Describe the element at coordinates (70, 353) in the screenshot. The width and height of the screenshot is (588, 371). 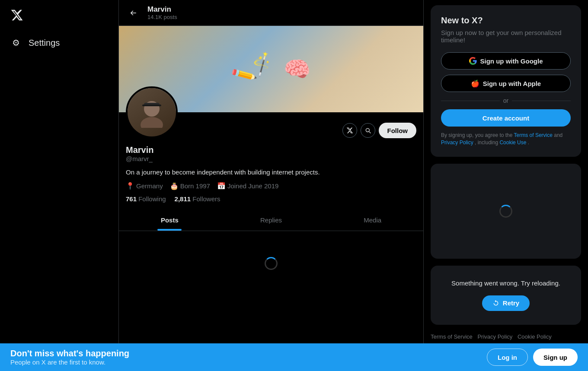
I see `bottom-banner-title: Don't miss what's happening` at that location.